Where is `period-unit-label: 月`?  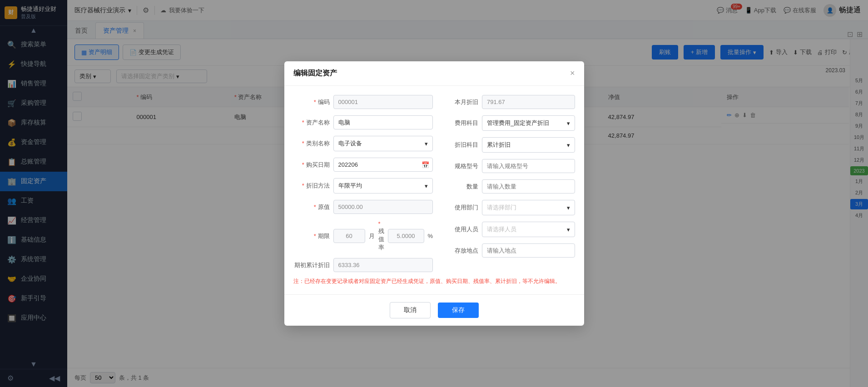
period-unit-label: 月 is located at coordinates (372, 236).